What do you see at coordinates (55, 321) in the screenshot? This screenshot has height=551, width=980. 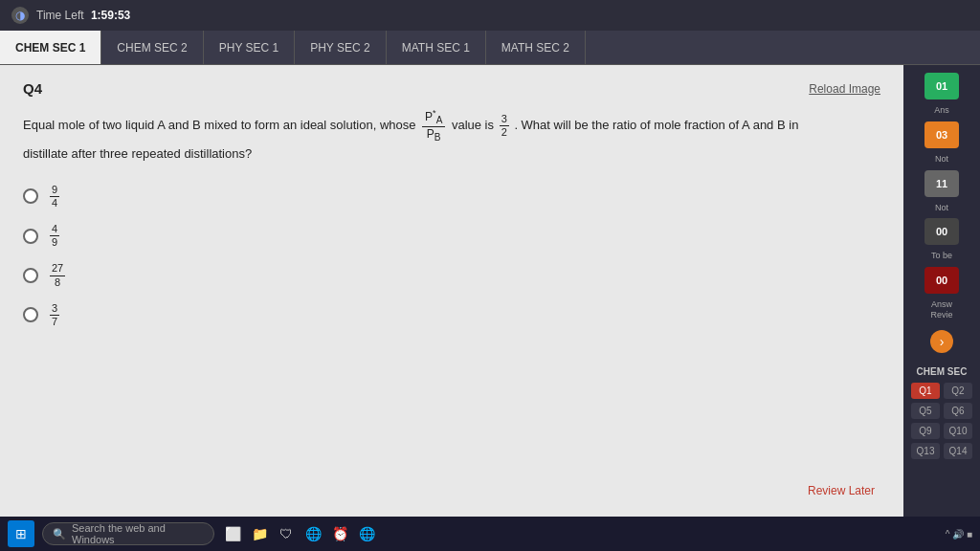 I see `opt-d-denom: 7` at bounding box center [55, 321].